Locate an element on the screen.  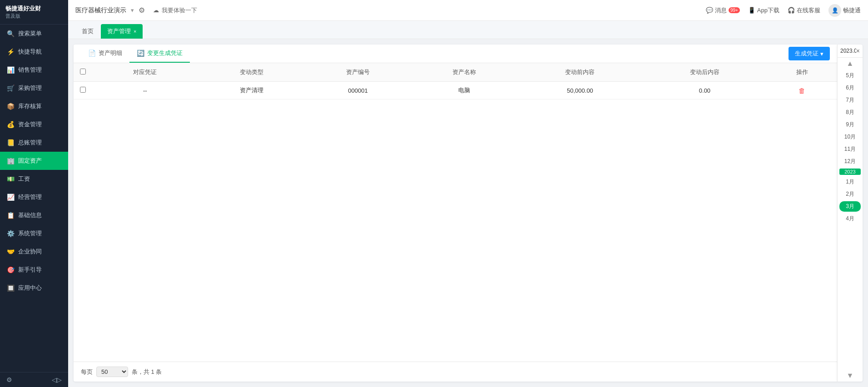
sidebar-item-purchase: 🛒 采购管理 is located at coordinates (34, 88).